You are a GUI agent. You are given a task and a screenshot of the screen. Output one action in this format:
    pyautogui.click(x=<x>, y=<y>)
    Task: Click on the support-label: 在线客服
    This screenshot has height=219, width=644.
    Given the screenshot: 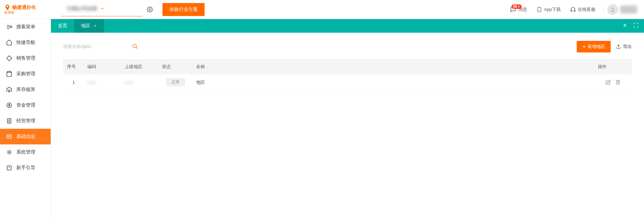 What is the action you would take?
    pyautogui.click(x=587, y=10)
    